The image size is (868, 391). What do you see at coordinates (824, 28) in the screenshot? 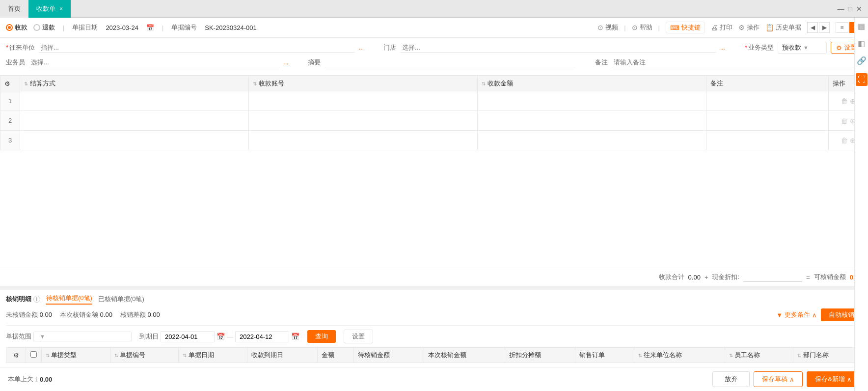
I see `nav-next-btn: ▶` at bounding box center [824, 28].